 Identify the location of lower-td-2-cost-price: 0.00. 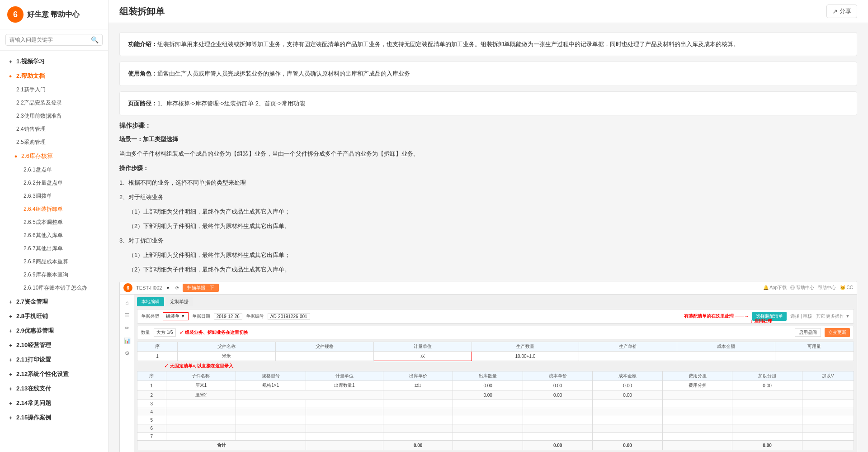
(557, 395).